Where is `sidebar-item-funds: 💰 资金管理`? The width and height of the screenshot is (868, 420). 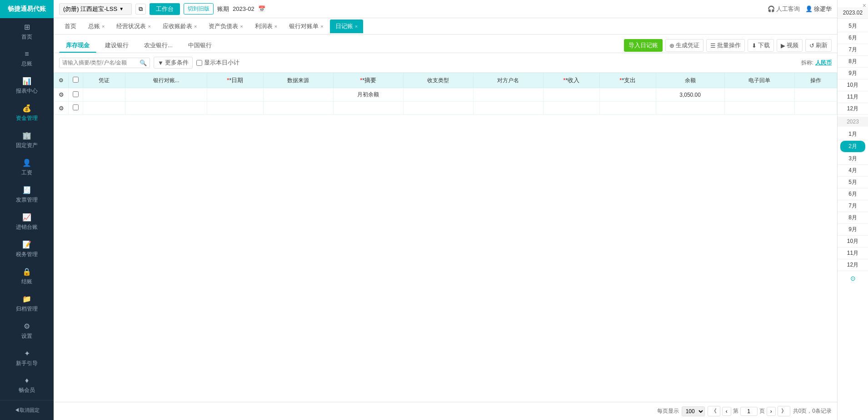
sidebar-item-funds: 💰 资金管理 is located at coordinates (27, 113).